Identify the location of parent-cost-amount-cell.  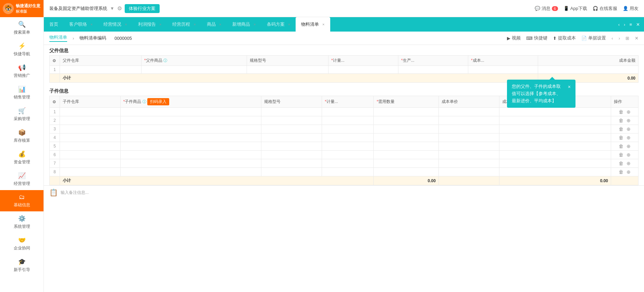
(588, 70).